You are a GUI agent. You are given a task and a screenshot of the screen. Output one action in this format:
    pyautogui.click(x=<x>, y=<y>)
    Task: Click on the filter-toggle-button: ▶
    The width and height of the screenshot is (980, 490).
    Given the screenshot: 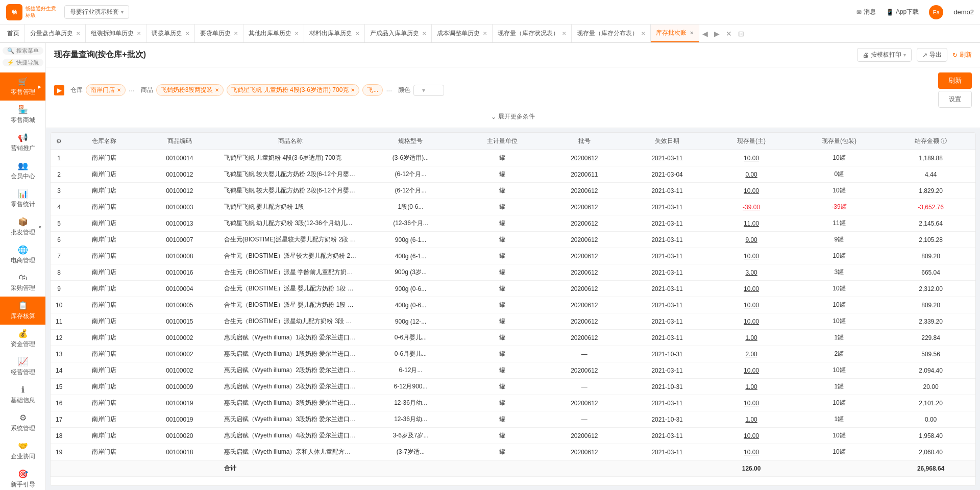 What is the action you would take?
    pyautogui.click(x=59, y=90)
    